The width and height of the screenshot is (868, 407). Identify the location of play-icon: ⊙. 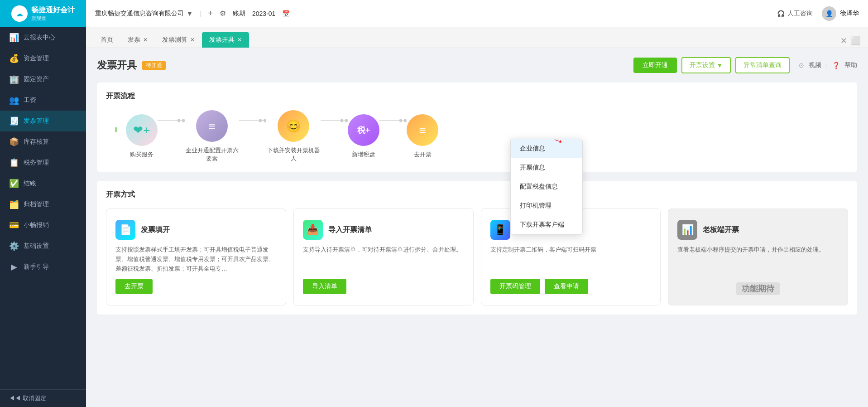
(801, 65).